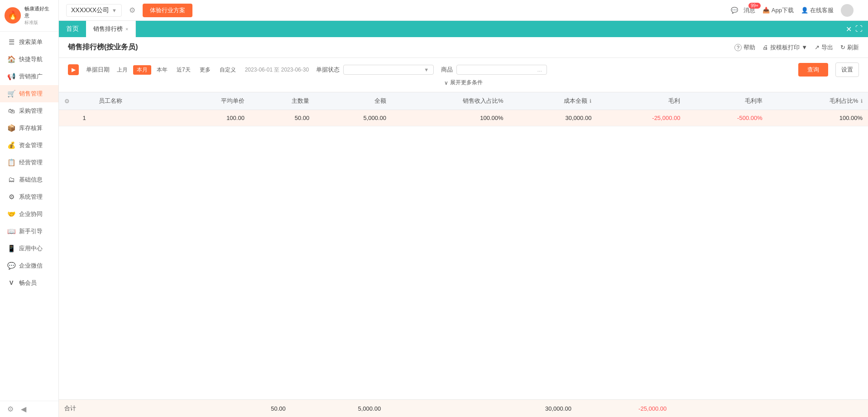  I want to click on page-header: 销售排行榜(按业务员) ? 帮助 🖨 按模板打印 ▼ ↗ 导出 ↻ 刷新, so click(464, 48).